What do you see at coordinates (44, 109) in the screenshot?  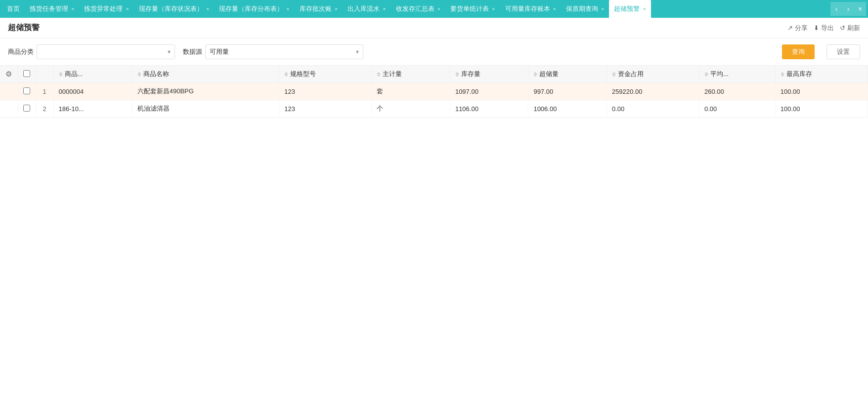 I see `row-num: 2` at bounding box center [44, 109].